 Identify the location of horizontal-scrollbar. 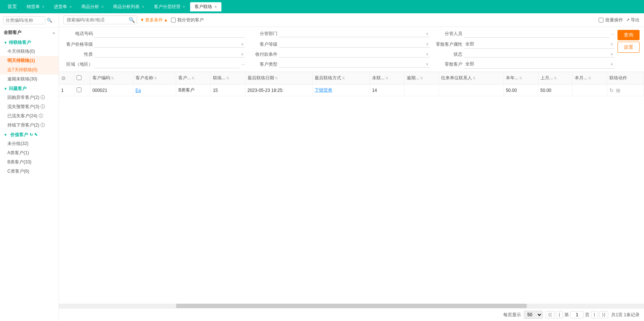
(351, 306).